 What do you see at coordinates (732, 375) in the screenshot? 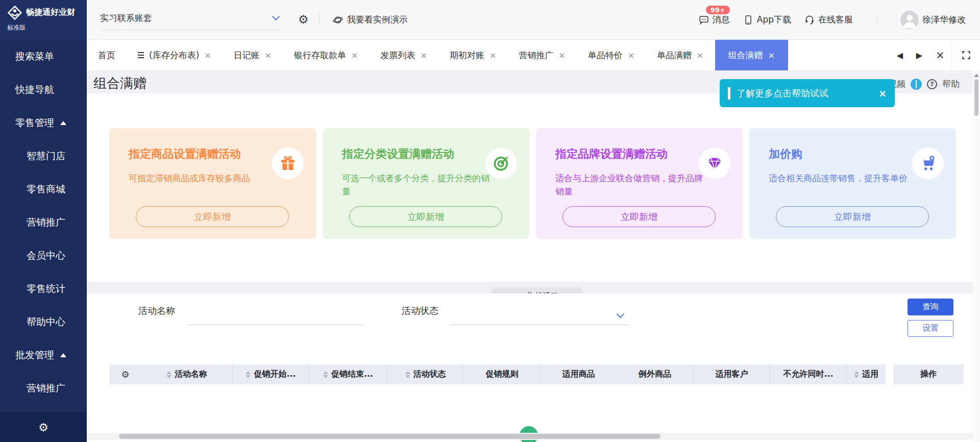
I see `column-label: 适用客户` at bounding box center [732, 375].